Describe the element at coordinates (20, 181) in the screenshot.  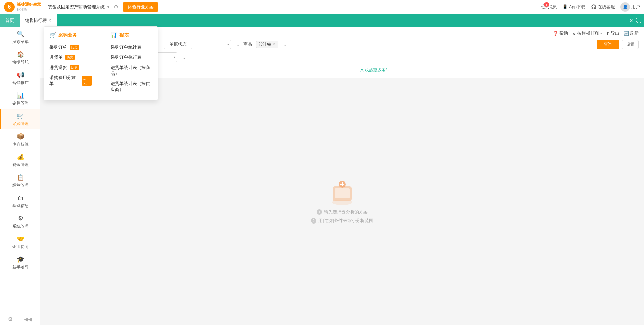
I see `sidebar-item-operation: 📋 经营管理` at that location.